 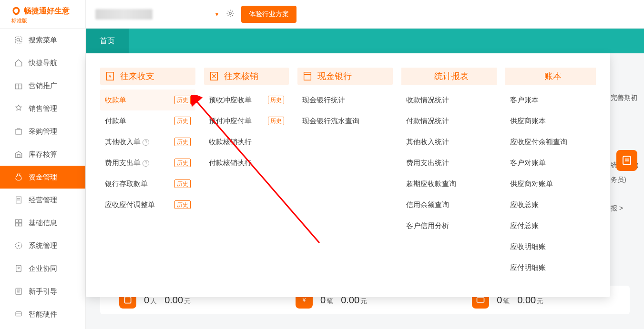 What do you see at coordinates (110, 76) in the screenshot?
I see `receipt-icon: ¥` at bounding box center [110, 76].